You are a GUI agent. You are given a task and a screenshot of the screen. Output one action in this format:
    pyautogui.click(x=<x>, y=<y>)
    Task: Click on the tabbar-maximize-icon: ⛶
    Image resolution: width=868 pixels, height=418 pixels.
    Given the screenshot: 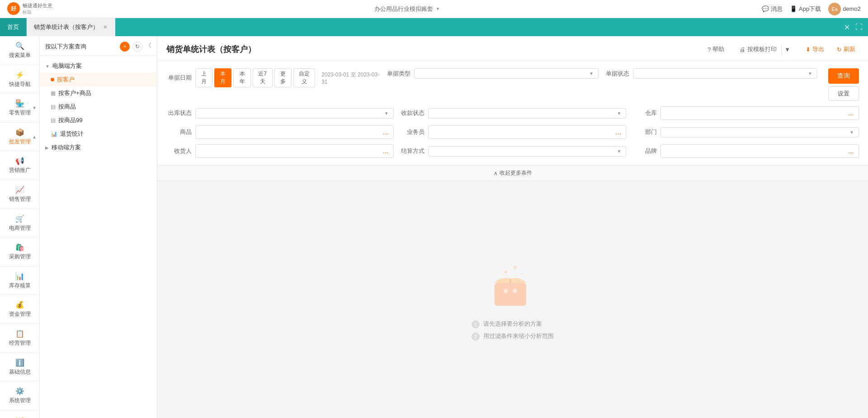 What is the action you would take?
    pyautogui.click(x=859, y=27)
    